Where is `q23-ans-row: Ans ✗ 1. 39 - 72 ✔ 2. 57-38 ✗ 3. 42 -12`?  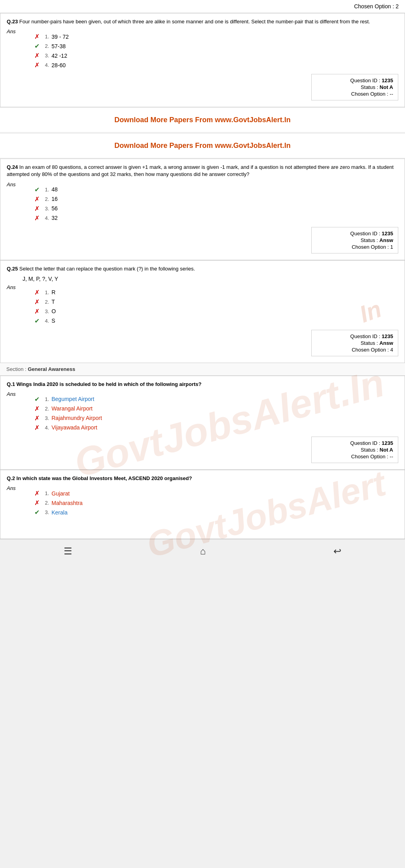
q23-ans-row: Ans ✗ 1. 39 - 72 ✔ 2. 57-38 ✗ 3. 42 -12 is located at coordinates (202, 50).